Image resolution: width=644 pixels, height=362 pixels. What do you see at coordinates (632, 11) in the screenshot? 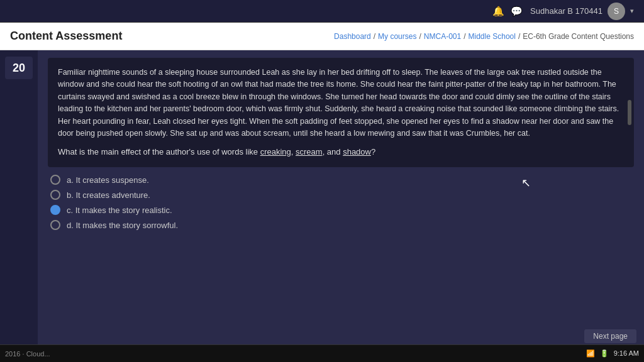
I see `user-menu-chevron: ▾` at bounding box center [632, 11].